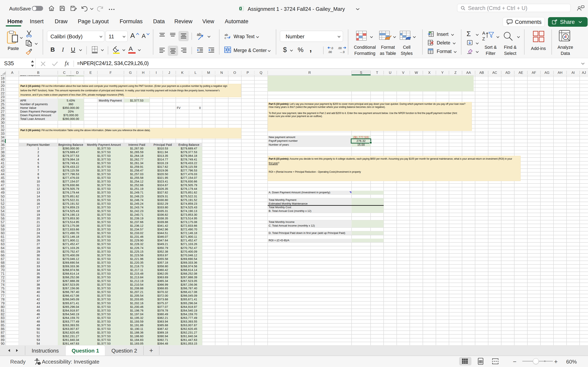 This screenshot has height=367, width=588. What do you see at coordinates (342, 52) in the screenshot?
I see `svg-text: →.0` at bounding box center [342, 52].